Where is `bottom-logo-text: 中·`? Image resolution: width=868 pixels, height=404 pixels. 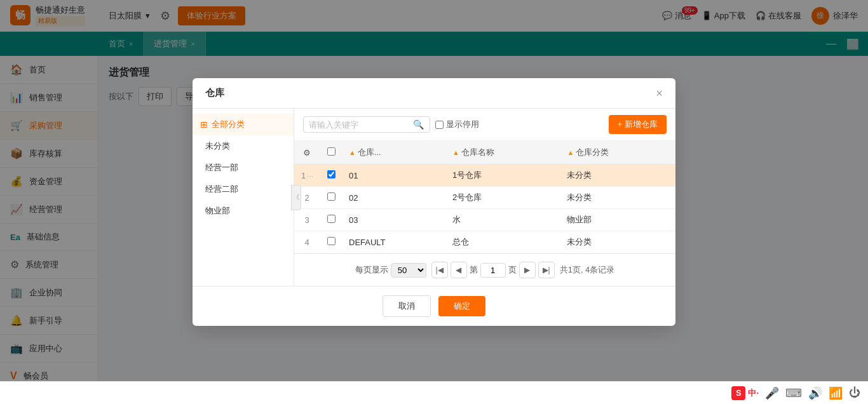 bottom-logo-text: 中· is located at coordinates (754, 393).